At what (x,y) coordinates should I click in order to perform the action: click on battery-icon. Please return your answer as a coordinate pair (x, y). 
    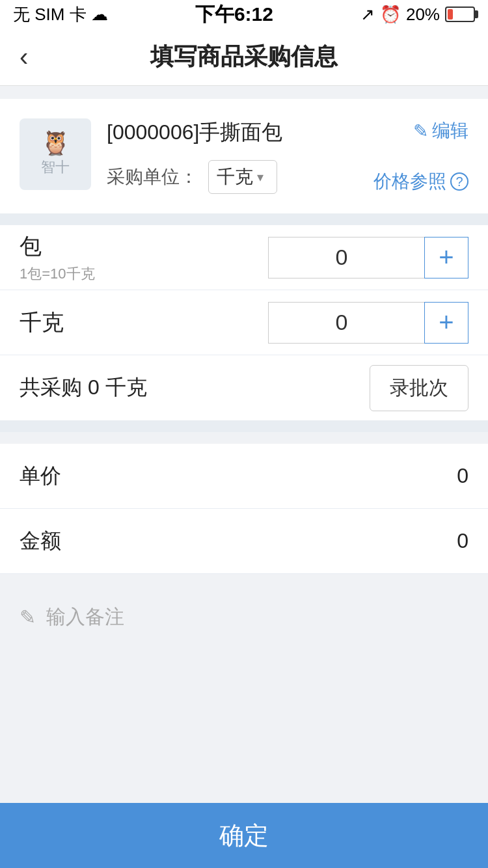
    Looking at the image, I should click on (460, 14).